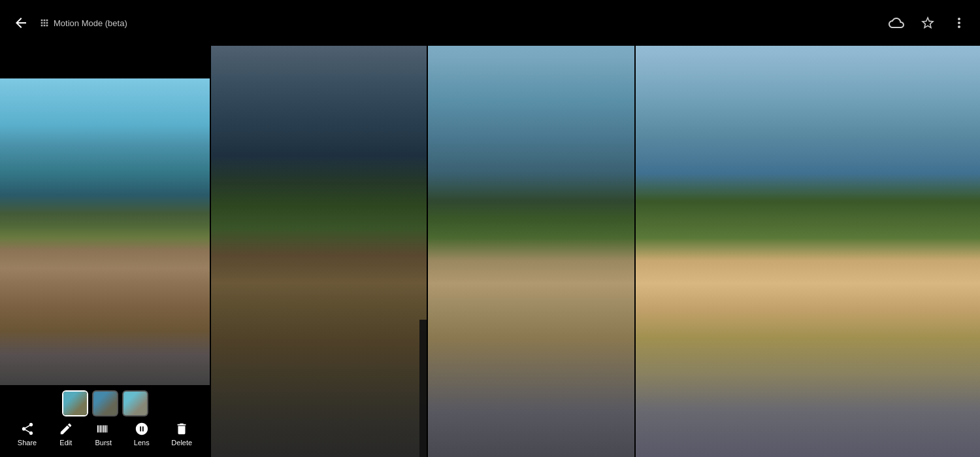 Image resolution: width=980 pixels, height=457 pixels. Describe the element at coordinates (104, 434) in the screenshot. I see `burst-nav-item: Burst` at that location.